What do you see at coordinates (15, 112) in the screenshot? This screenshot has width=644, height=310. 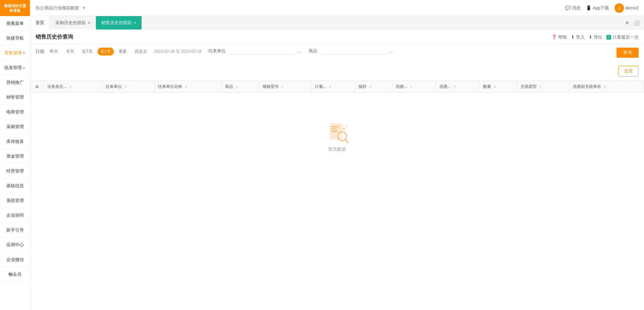 I see `sidebar-item-ecommerce: 电商管理` at bounding box center [15, 112].